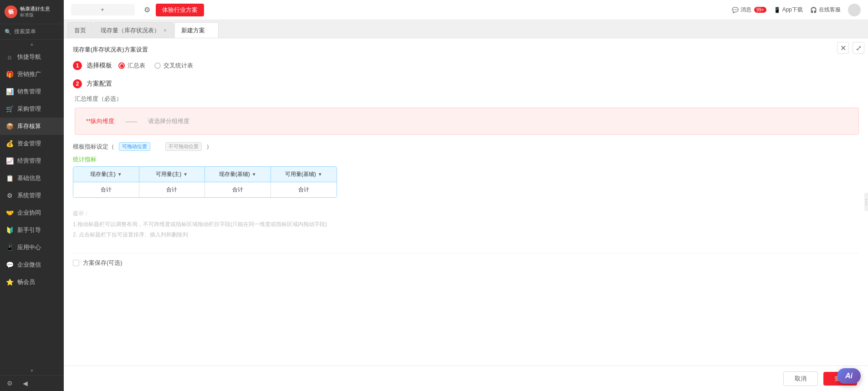  Describe the element at coordinates (10, 144) in the screenshot. I see `money-icon: 💰` at that location.